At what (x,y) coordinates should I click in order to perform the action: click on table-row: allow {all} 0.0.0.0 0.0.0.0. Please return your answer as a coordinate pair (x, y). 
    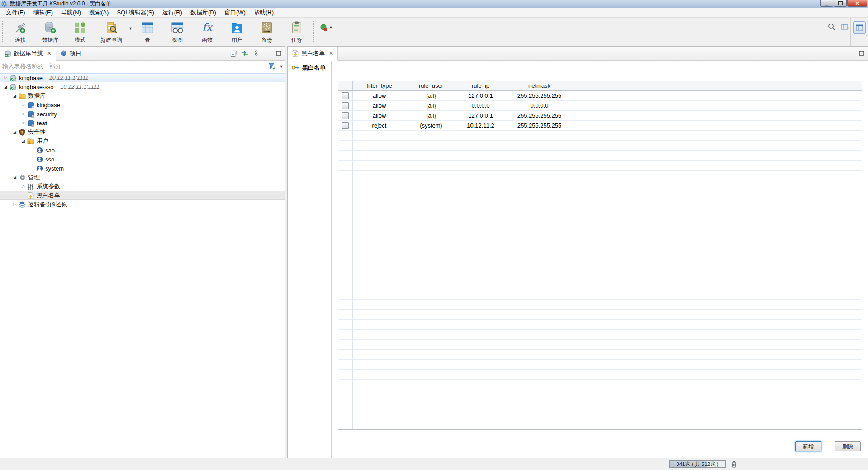
    Looking at the image, I should click on (600, 106).